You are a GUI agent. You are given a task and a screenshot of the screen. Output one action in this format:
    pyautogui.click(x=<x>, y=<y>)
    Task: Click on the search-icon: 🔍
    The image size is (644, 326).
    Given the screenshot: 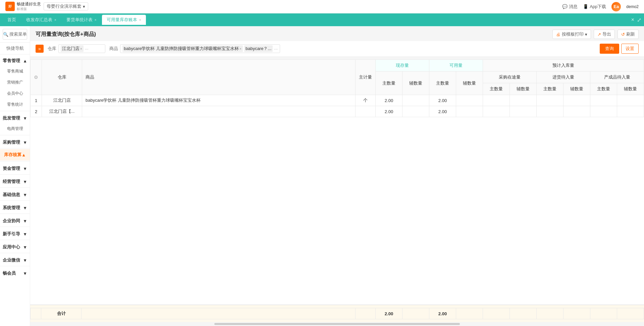 What is the action you would take?
    pyautogui.click(x=6, y=34)
    